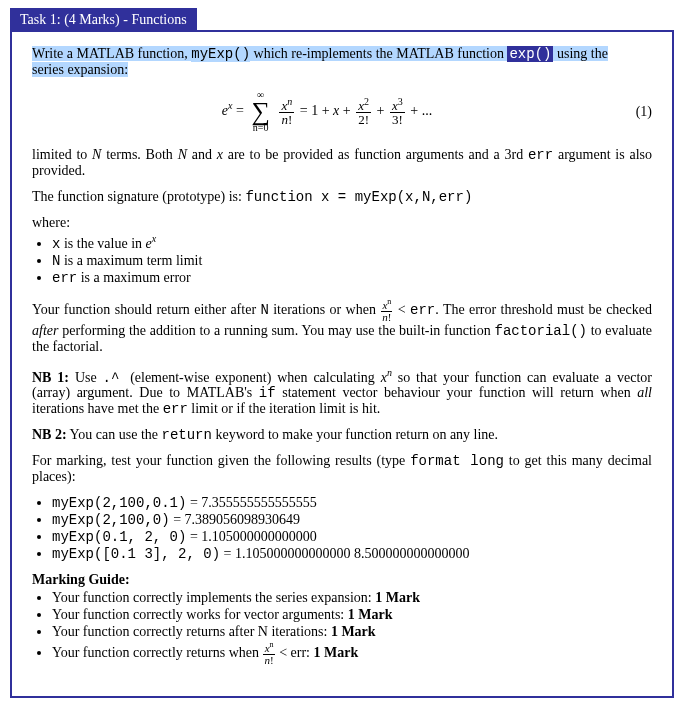 This screenshot has width=684, height=719. I want to click on equation-body: ex = ∞ ∑ n=0 xn n! = 1 + x + x2 2! + x3, so click(327, 112).